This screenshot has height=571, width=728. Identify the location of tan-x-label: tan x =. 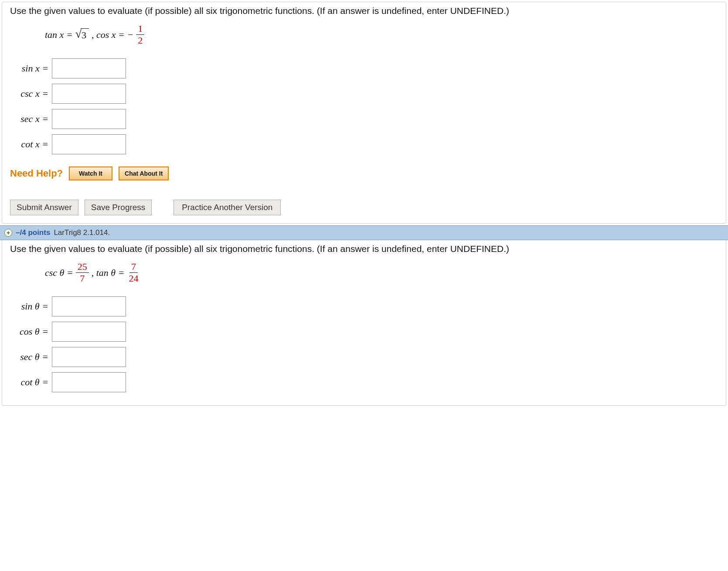
(59, 35).